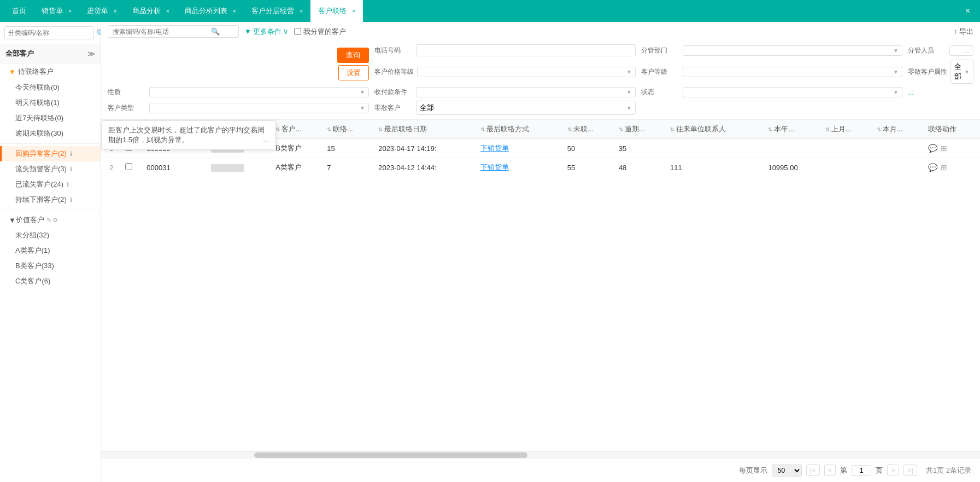 This screenshot has width=980, height=482. Describe the element at coordinates (629, 92) in the screenshot. I see `payment-arrow-icon: ▼` at that location.